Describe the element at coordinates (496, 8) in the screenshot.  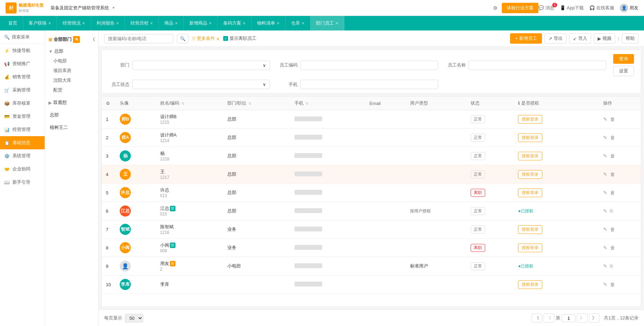
I see `settings-icon: ⚙` at that location.